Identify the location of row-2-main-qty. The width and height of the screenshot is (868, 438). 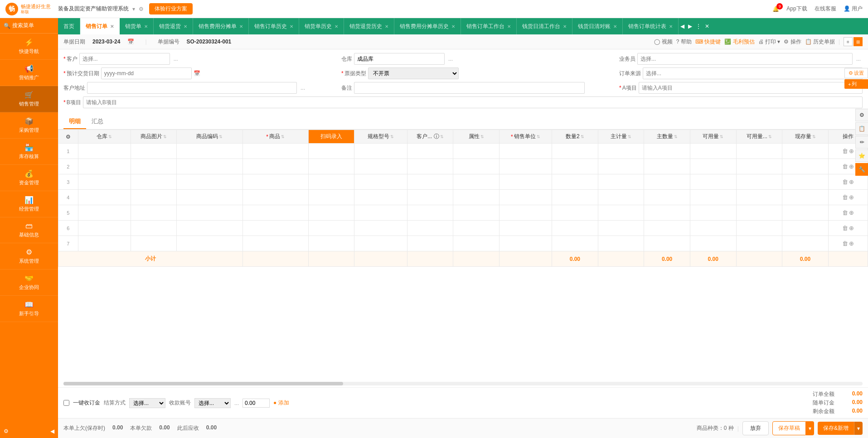
(667, 167).